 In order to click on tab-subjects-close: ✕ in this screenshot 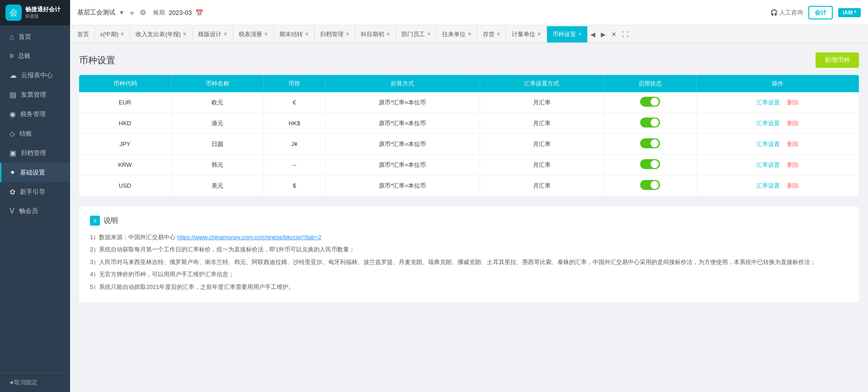, I will do `click(388, 34)`.